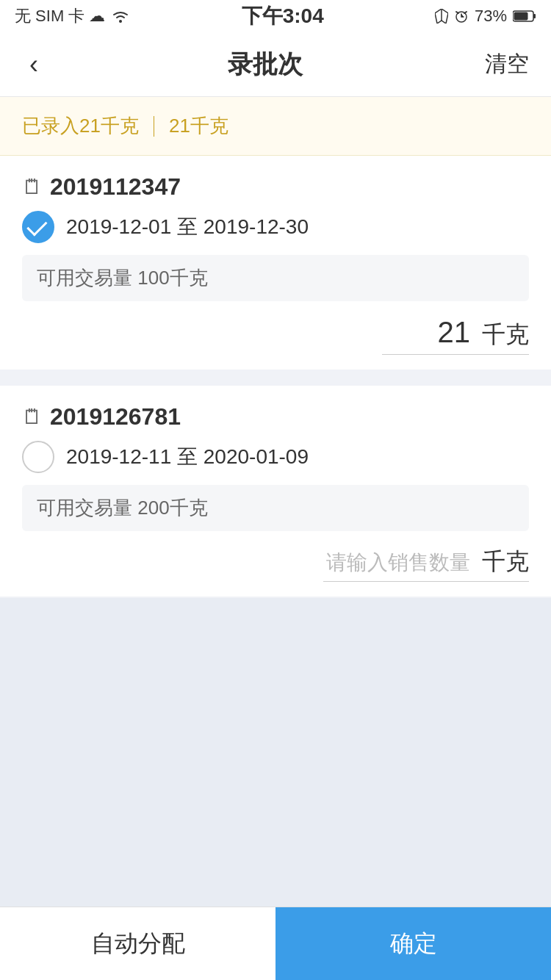 Image resolution: width=551 pixels, height=980 pixels. I want to click on batch1-qty-display: 21 千克, so click(483, 334).